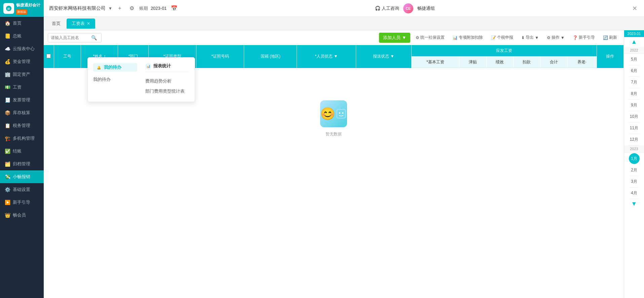 Image resolution: width=644 pixels, height=298 pixels. What do you see at coordinates (56, 24) in the screenshot?
I see `tab-home: 首页` at bounding box center [56, 24].